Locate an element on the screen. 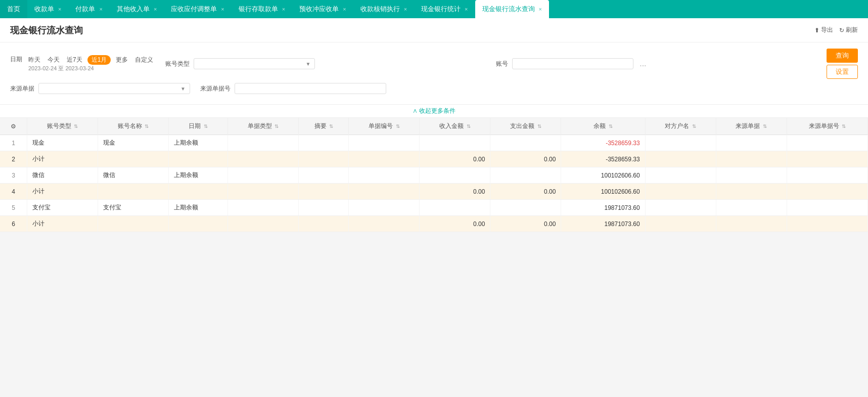  export-button: ⬆ 导出 is located at coordinates (824, 30).